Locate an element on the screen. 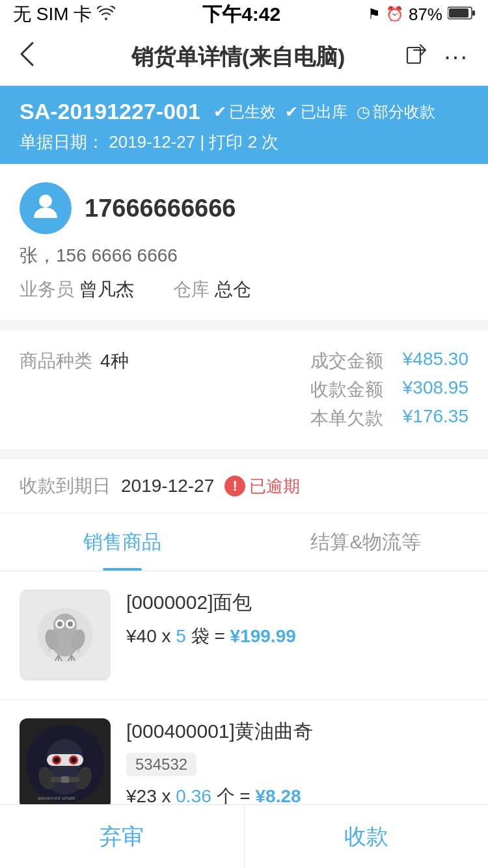 Image resolution: width=488 pixels, height=868 pixels. product-info-2: [000400001]黄油曲奇 534532 ¥23 x 0.36 个 = ¥8… is located at coordinates (297, 764).